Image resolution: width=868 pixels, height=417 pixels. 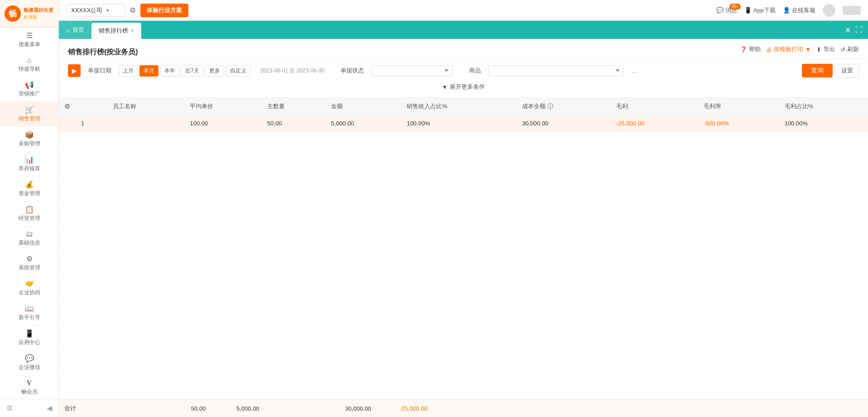 What do you see at coordinates (223, 107) in the screenshot?
I see `col-avg-price: 平均单价` at bounding box center [223, 107].